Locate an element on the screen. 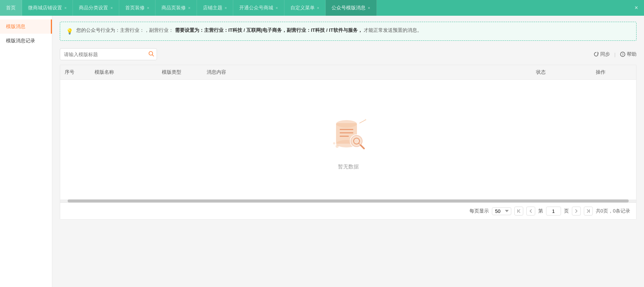 The width and height of the screenshot is (644, 287). search-input is located at coordinates (108, 54).